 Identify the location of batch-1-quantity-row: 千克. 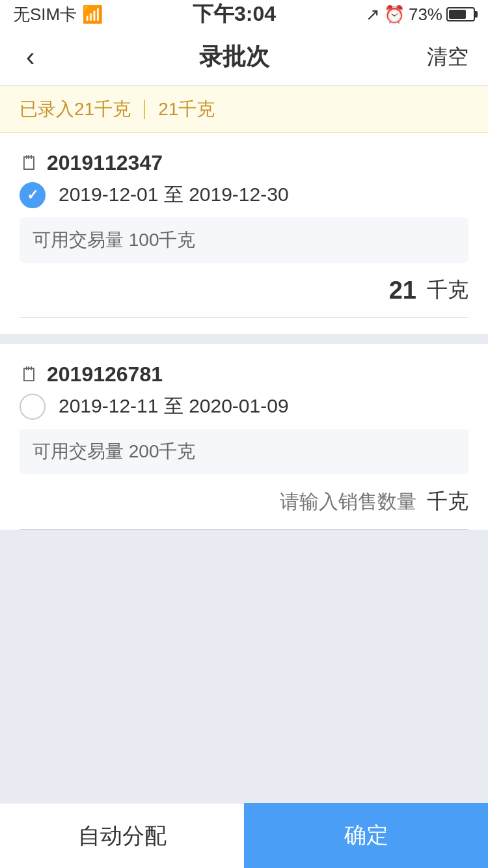
(244, 290).